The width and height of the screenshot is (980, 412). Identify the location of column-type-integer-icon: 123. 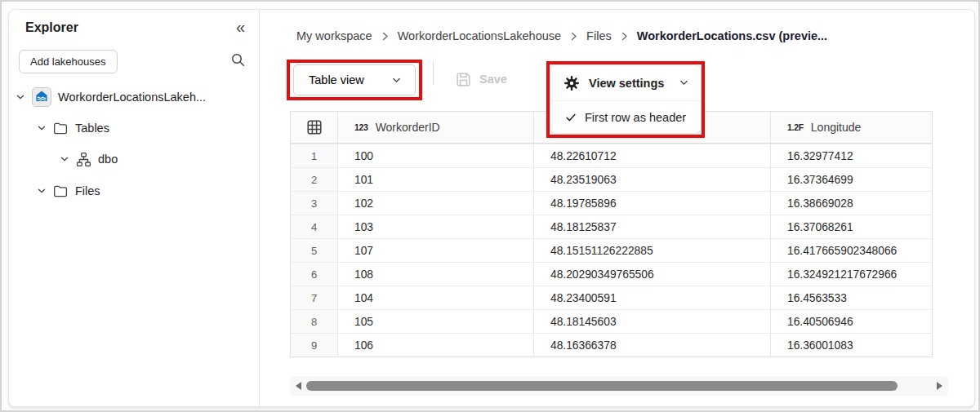
(361, 127).